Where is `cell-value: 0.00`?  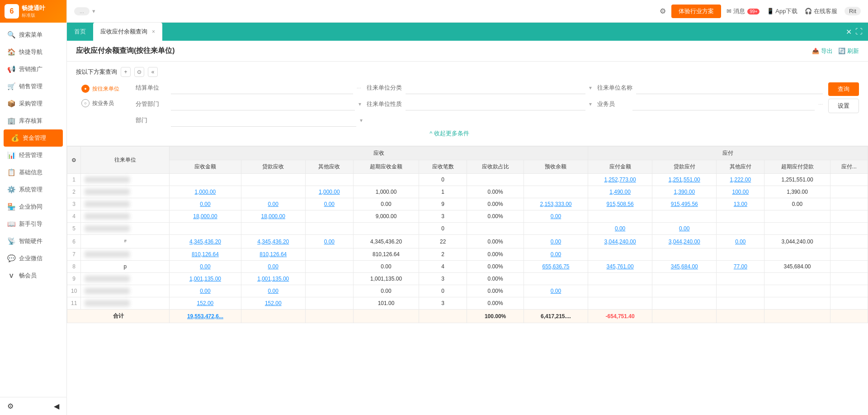
cell-value: 0.00 is located at coordinates (386, 291).